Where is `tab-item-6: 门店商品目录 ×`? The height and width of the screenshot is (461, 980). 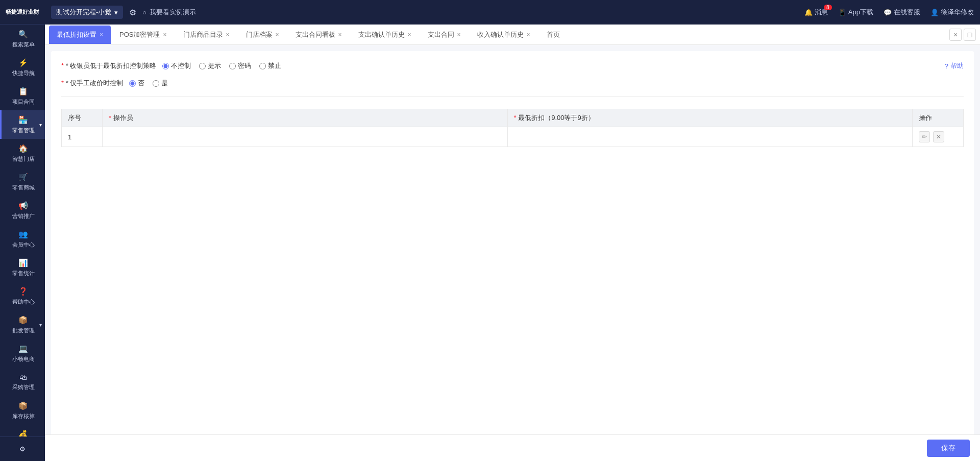 tab-item-6: 门店商品目录 × is located at coordinates (206, 35).